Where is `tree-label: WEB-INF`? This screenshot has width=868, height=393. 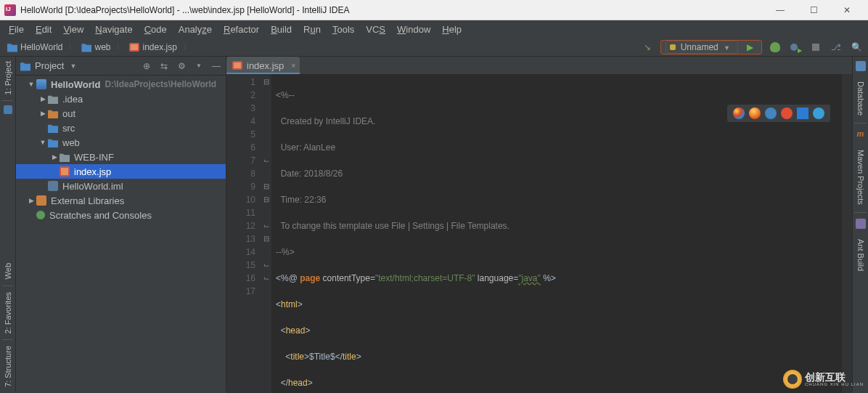
tree-label: WEB-INF is located at coordinates (94, 157).